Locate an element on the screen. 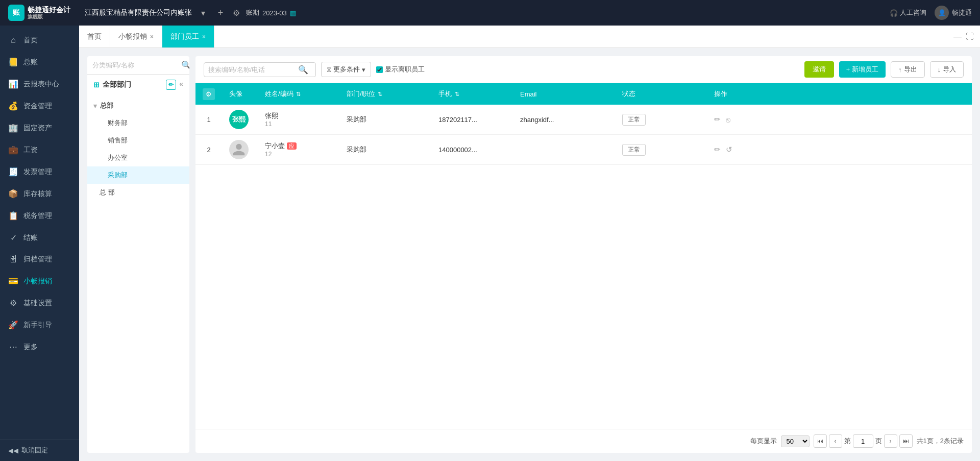 Image resolution: width=980 pixels, height=461 pixels. dept-tree-item-sales: 销售部 is located at coordinates (138, 140).